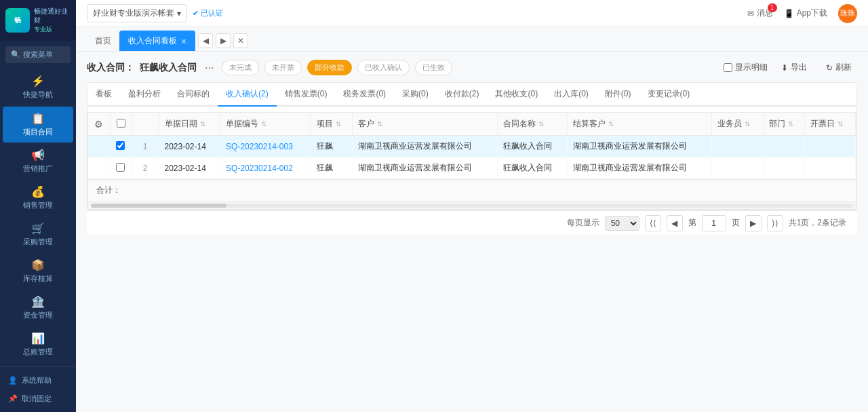 Image resolution: width=868 pixels, height=412 pixels. I want to click on tab-sales-invoice: 销售发票(0), so click(307, 95).